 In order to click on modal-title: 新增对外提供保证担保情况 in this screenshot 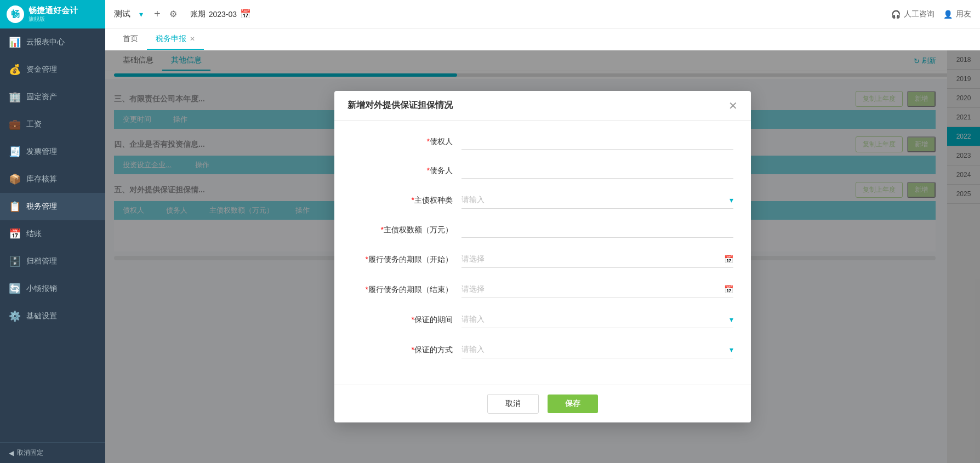, I will do `click(400, 105)`.